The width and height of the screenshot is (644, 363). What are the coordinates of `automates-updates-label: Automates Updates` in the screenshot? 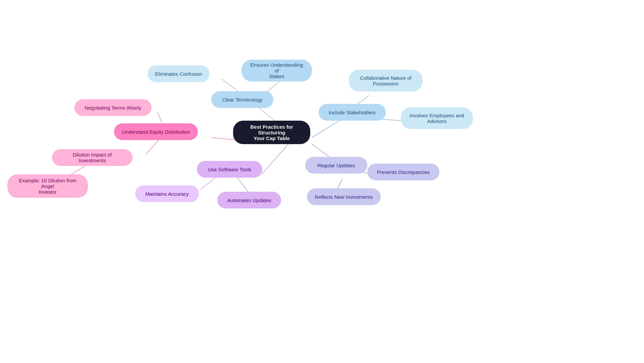 It's located at (249, 200).